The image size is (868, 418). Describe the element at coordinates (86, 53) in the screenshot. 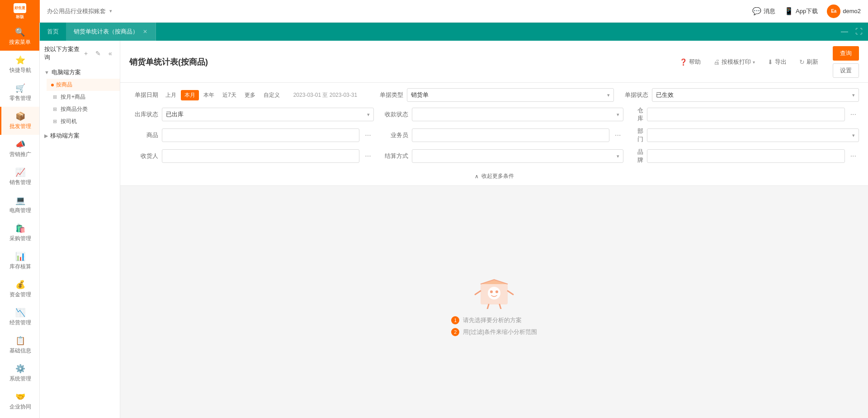

I see `add-scheme-btn: +` at that location.